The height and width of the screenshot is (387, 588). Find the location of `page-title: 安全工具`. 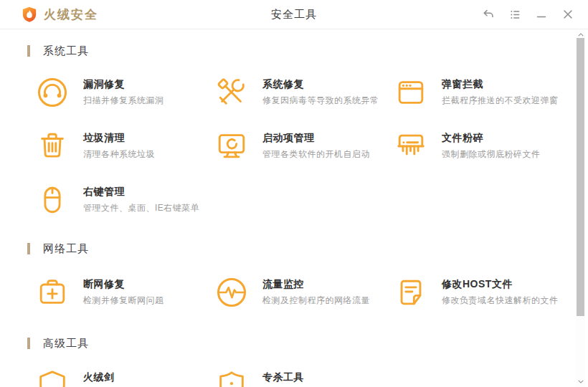

page-title: 安全工具 is located at coordinates (294, 14).